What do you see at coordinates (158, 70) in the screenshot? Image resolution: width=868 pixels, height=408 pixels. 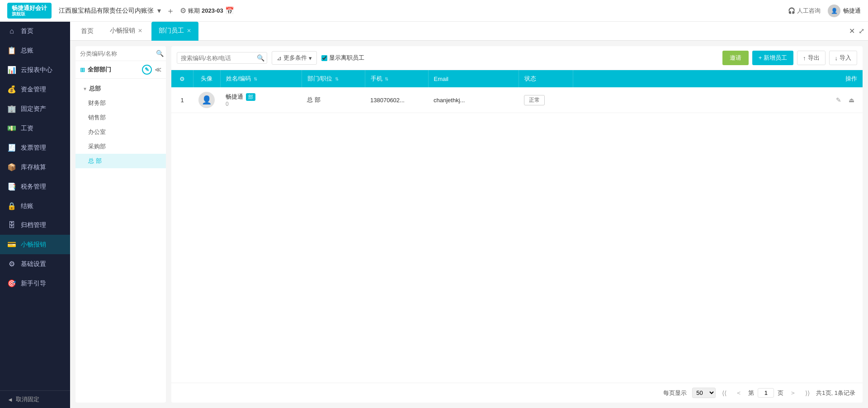 I see `dept-collapse-button: ≪` at bounding box center [158, 70].